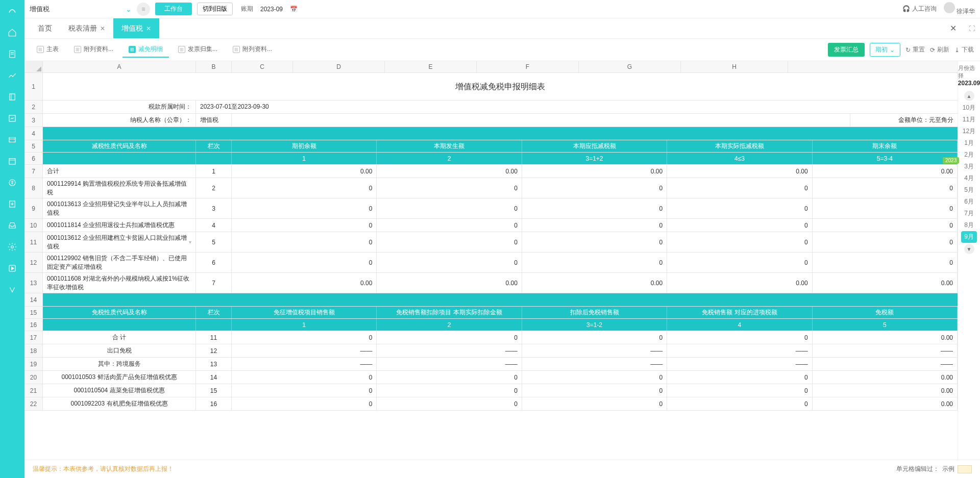  What do you see at coordinates (198, 50) in the screenshot?
I see `tab2-invoice: ⊞发票归集...` at bounding box center [198, 50].